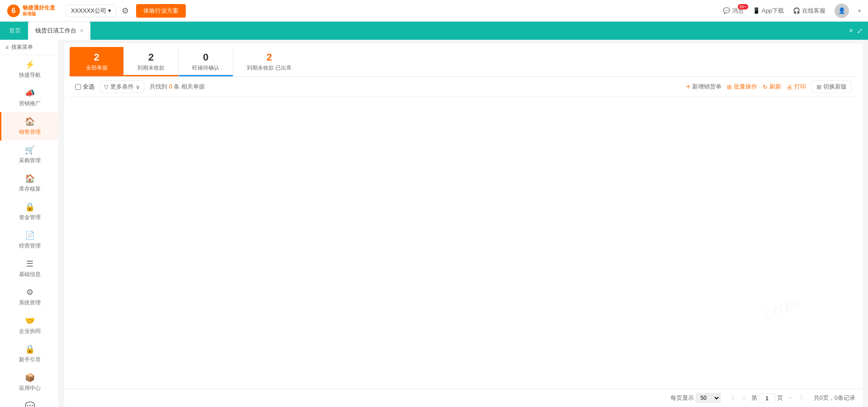 Image resolution: width=868 pixels, height=407 pixels. Describe the element at coordinates (29, 70) in the screenshot. I see `sidebar-item-quick-nav: ⚡ 快捷导航` at that location.